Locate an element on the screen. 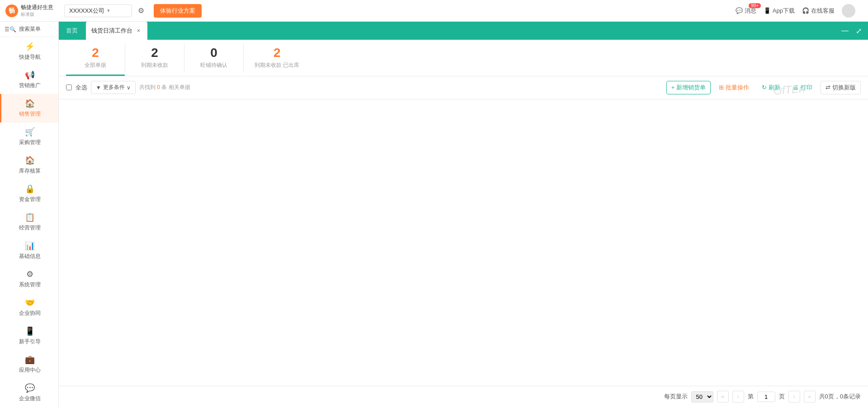 The width and height of the screenshot is (868, 407). tab-minimize-button: — is located at coordinates (845, 31).